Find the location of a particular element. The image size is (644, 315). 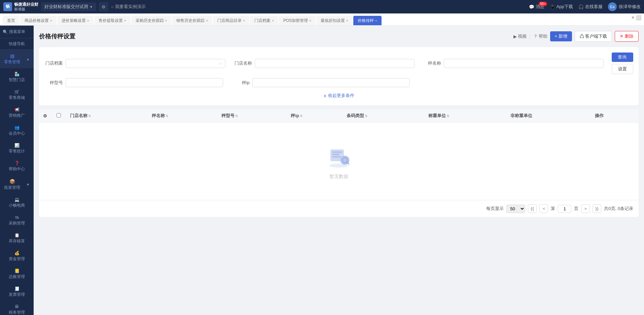

tab-home-label: 首页 is located at coordinates (11, 21).